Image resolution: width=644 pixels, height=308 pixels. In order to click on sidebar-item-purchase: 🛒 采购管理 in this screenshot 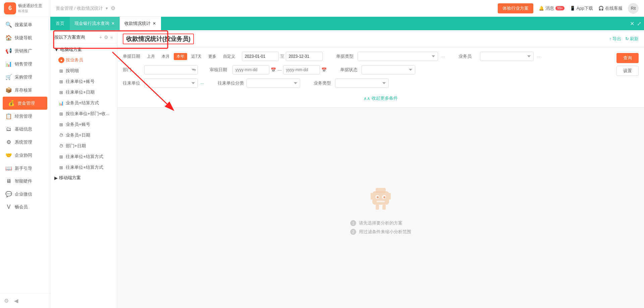, I will do `click(25, 77)`.